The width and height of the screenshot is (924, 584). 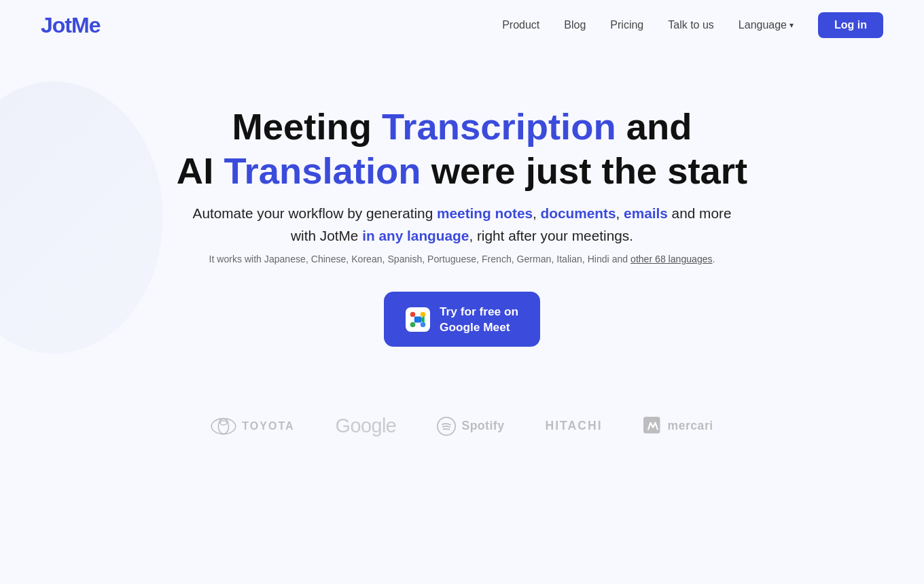 What do you see at coordinates (575, 25) in the screenshot?
I see `nav-blog: Blog` at bounding box center [575, 25].